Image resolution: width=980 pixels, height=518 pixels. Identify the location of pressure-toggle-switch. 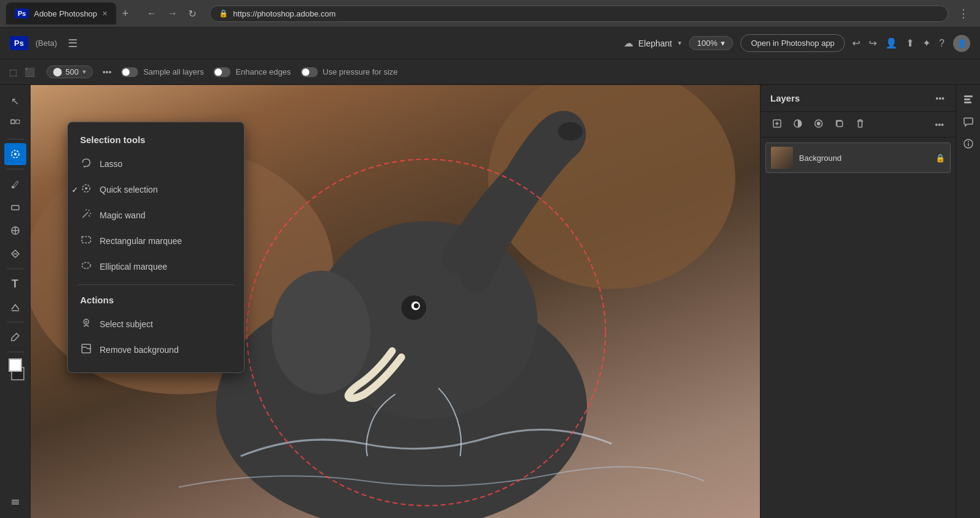
(309, 72).